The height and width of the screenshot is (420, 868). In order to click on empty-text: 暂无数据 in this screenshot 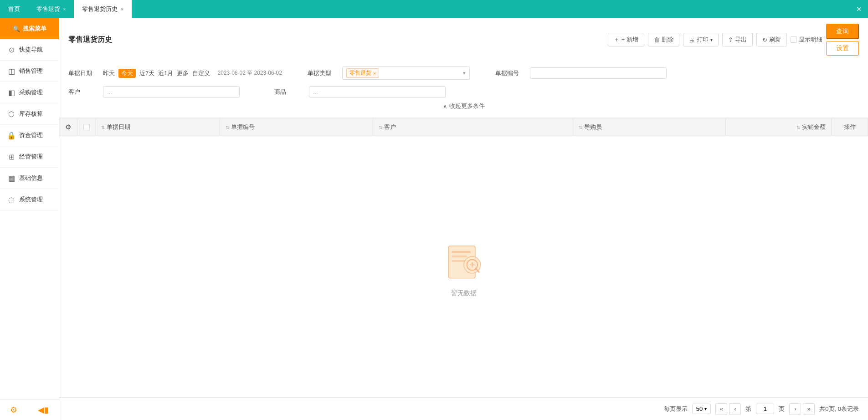, I will do `click(464, 293)`.